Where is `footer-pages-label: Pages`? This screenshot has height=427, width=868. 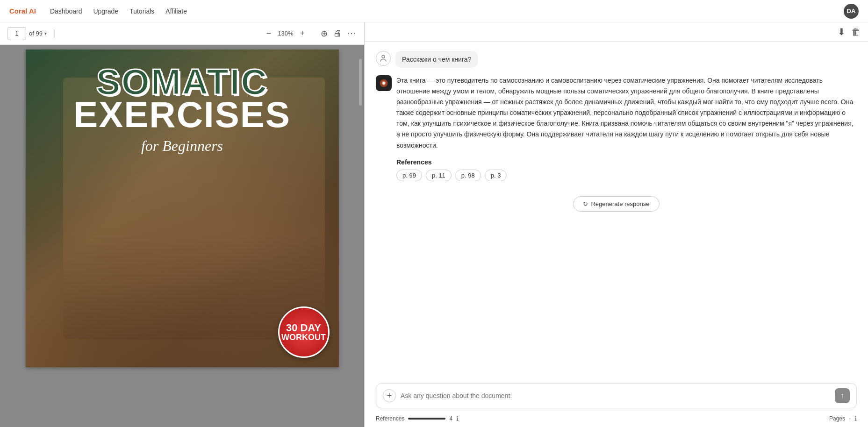 footer-pages-label: Pages is located at coordinates (837, 419).